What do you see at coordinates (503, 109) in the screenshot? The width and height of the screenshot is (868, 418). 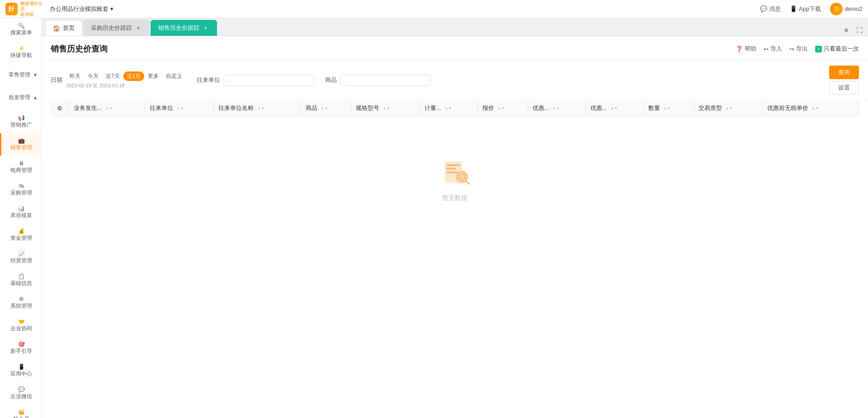 I see `th-price: 报价 ▲▼` at bounding box center [503, 109].